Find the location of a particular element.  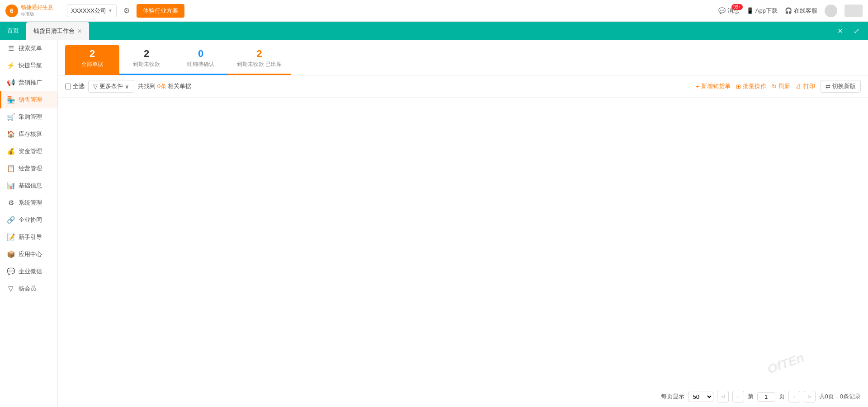

filter-button: ▽ 更多条件 ∨ is located at coordinates (111, 86).